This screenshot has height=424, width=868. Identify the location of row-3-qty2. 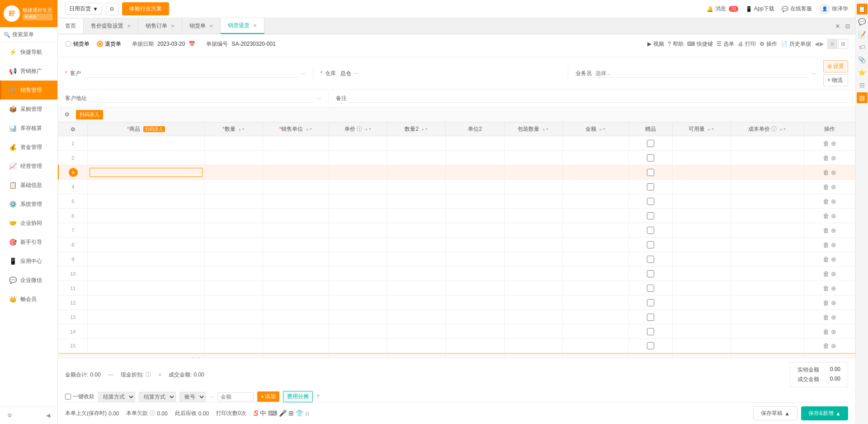
(417, 172).